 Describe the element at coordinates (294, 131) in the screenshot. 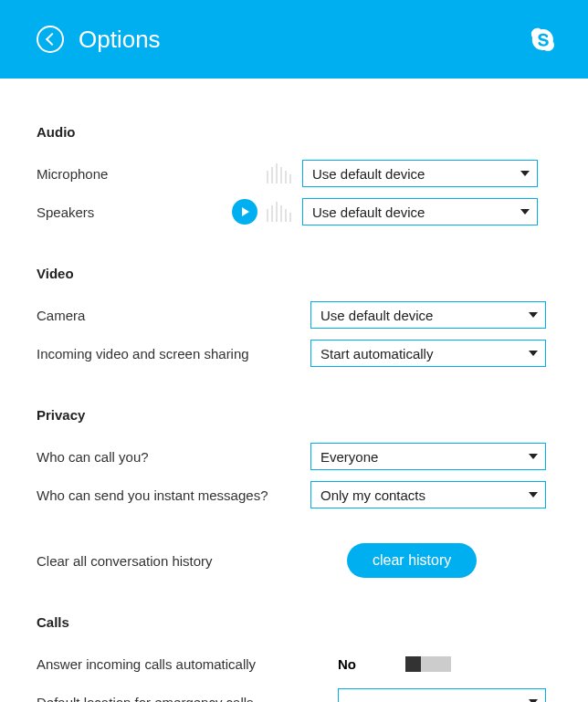

I see `section-title-audio: Audio` at that location.